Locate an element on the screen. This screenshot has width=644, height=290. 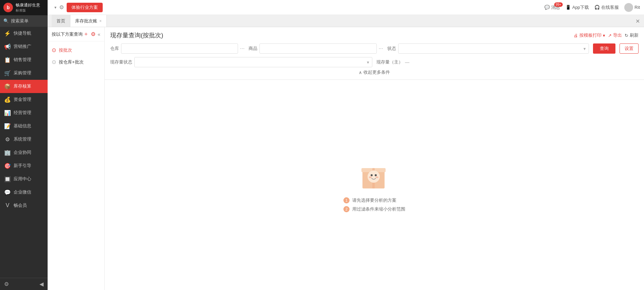
sales-icon: 📋 is located at coordinates (7, 60).